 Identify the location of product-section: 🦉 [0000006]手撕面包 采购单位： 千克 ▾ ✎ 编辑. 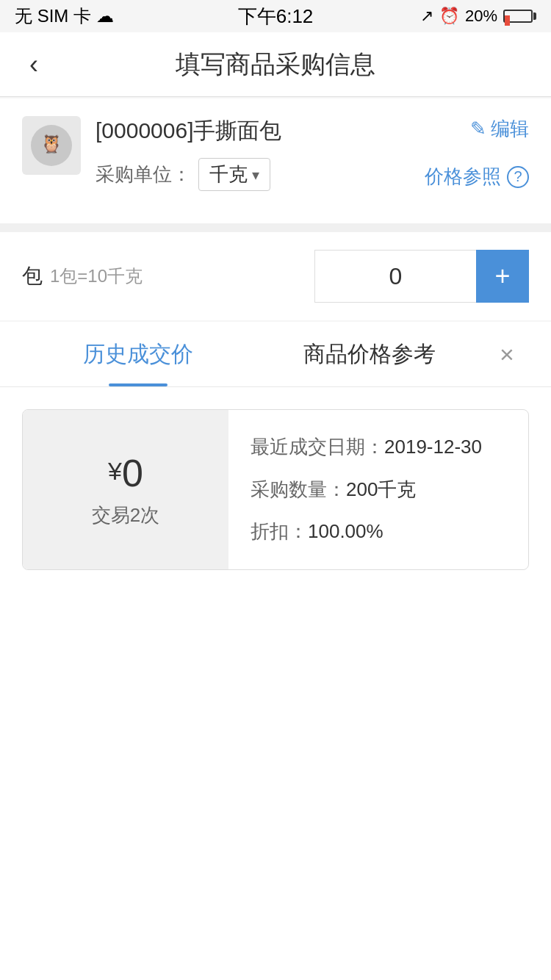
(276, 161).